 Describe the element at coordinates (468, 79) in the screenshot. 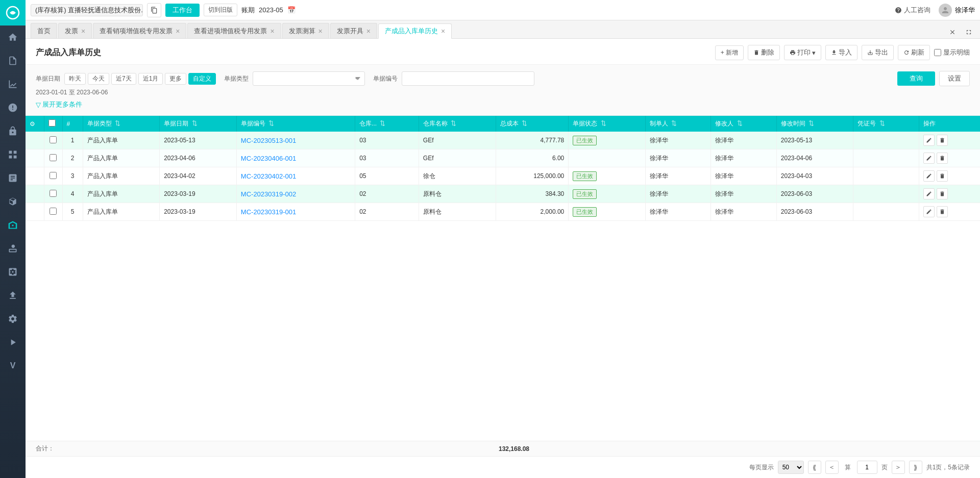

I see `number-input` at that location.